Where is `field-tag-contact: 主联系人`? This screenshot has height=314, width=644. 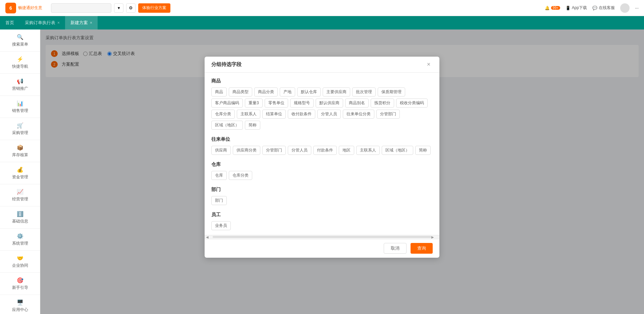
field-tag-contact: 主联系人 is located at coordinates (368, 150).